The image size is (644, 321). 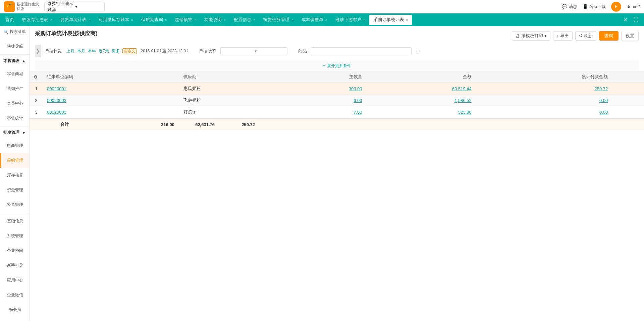 What do you see at coordinates (531, 36) in the screenshot?
I see `print-button: 🖨 按模板打印 ▾` at bounding box center [531, 36].